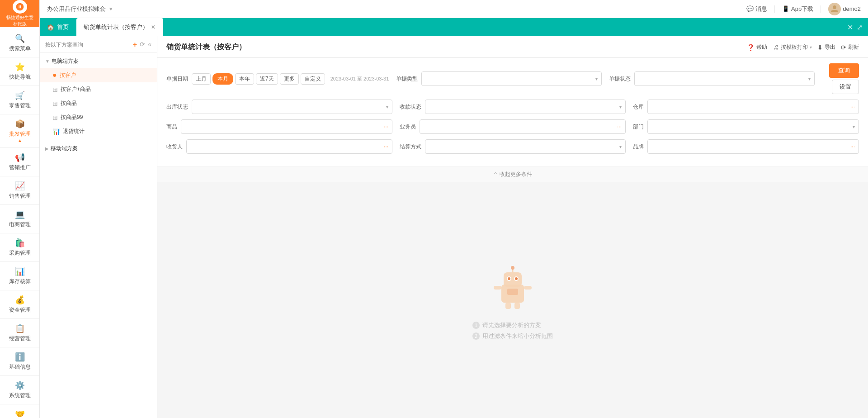  What do you see at coordinates (267, 79) in the screenshot?
I see `date-btn-last-7-days: 近7天` at bounding box center [267, 79].